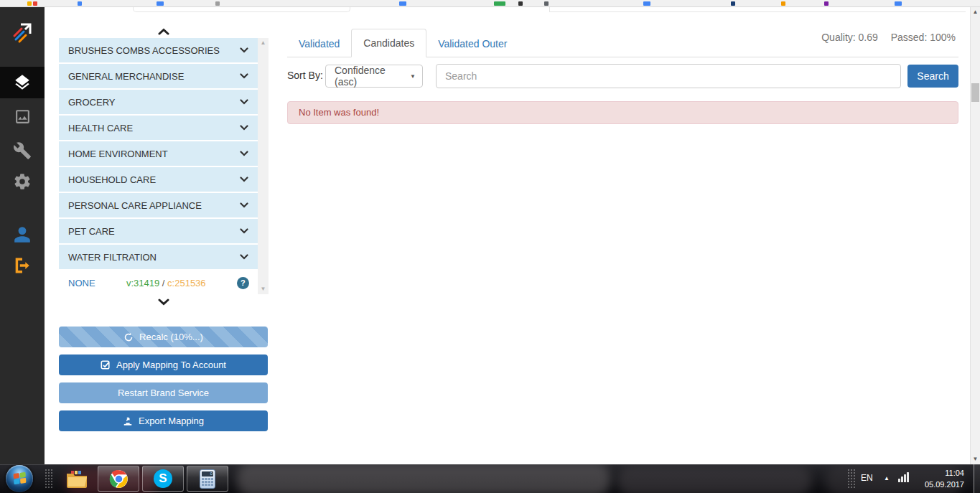 This screenshot has width=980, height=493. I want to click on none-counts: v:31419 / c:251536, so click(167, 283).